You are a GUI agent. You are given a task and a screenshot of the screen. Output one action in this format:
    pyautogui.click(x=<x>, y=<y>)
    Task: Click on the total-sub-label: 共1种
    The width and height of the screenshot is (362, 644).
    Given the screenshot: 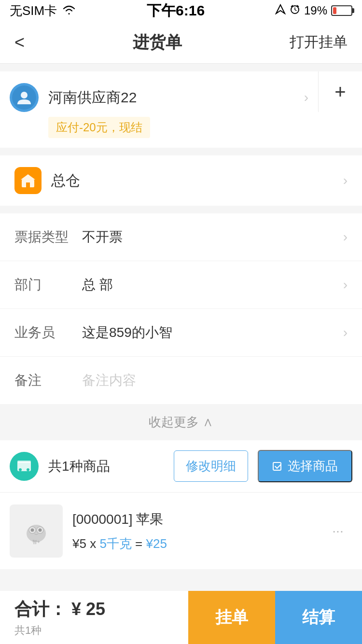 What is the action you would take?
    pyautogui.click(x=94, y=630)
    